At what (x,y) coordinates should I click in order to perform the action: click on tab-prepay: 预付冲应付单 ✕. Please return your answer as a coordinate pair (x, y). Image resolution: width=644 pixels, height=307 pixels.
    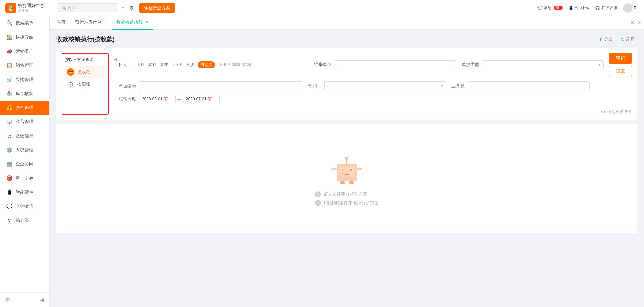
    Looking at the image, I should click on (91, 23).